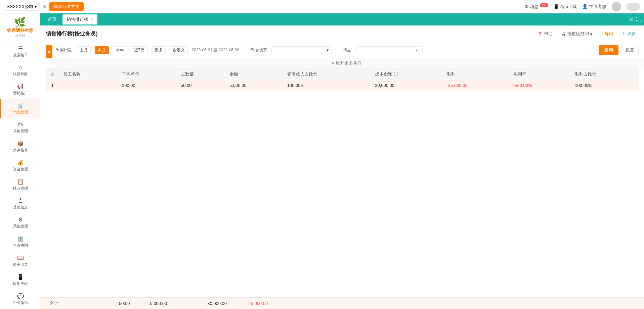  What do you see at coordinates (20, 185) in the screenshot?
I see `sidebar-item-operations: 📋 经营管理` at bounding box center [20, 185].